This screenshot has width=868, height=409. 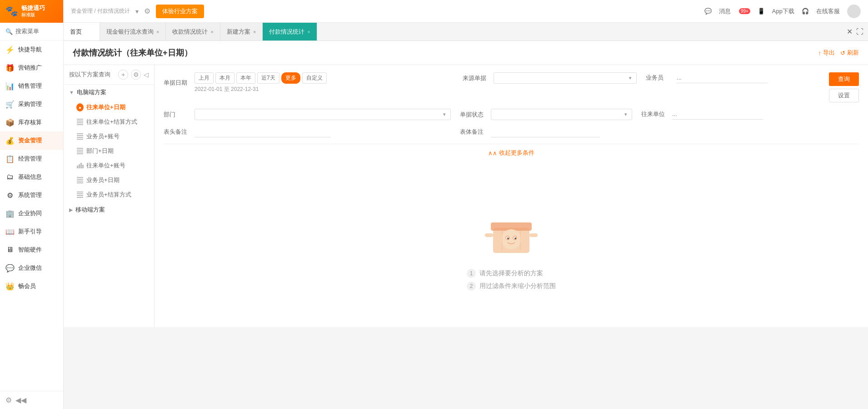 What do you see at coordinates (32, 195) in the screenshot?
I see `sidebar-item-system: ⚙ 系统管理` at bounding box center [32, 195].